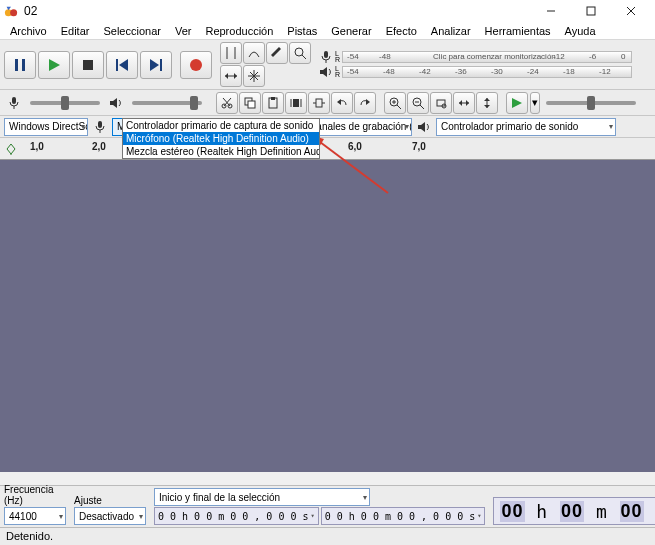 The image size is (655, 545). What do you see at coordinates (35, 495) in the screenshot?
I see `freq-label: Frecuencia (Hz)` at bounding box center [35, 495].